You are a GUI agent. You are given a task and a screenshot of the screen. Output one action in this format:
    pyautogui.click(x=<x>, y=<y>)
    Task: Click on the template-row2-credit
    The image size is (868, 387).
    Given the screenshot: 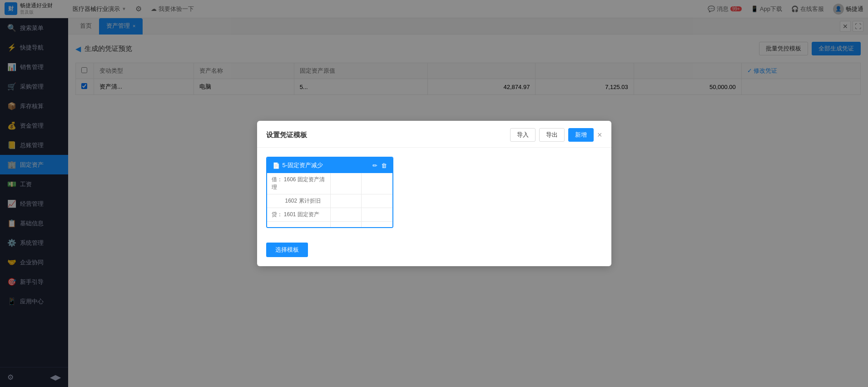 What is the action you would take?
    pyautogui.click(x=377, y=201)
    